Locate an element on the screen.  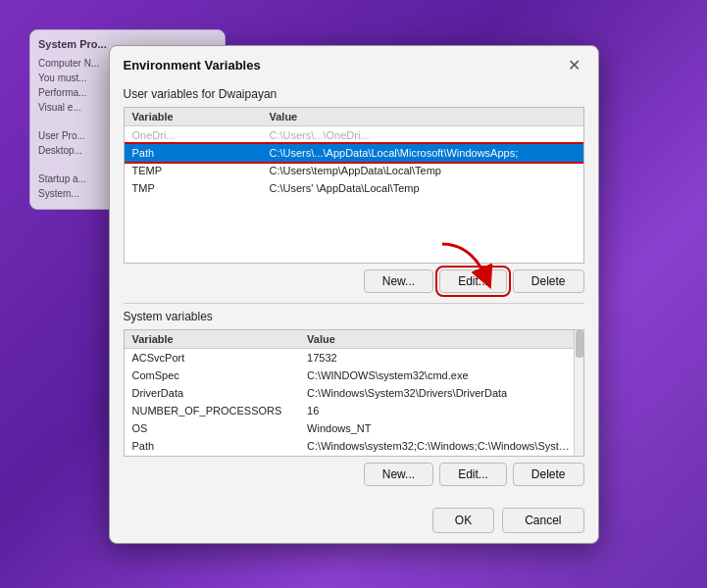
user-row-variable: TMP is located at coordinates (193, 188).